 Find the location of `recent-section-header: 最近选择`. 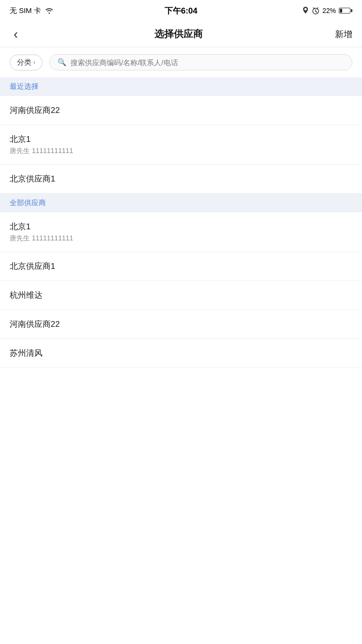

recent-section-header: 最近选择 is located at coordinates (181, 87).